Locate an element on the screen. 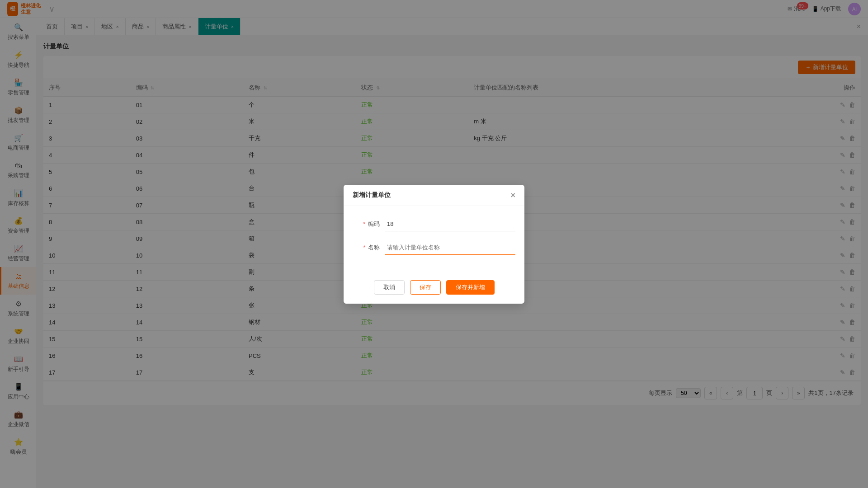 Image resolution: width=868 pixels, height=488 pixels. name-field-row: * 名称 is located at coordinates (434, 248).